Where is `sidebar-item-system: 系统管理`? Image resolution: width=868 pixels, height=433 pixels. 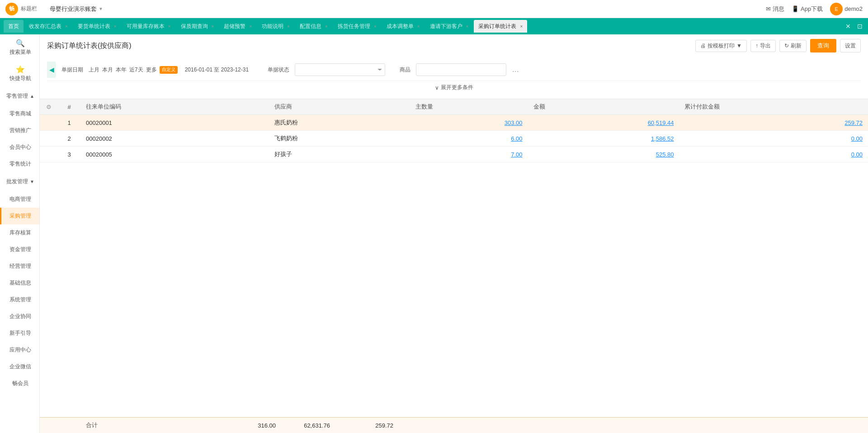
sidebar-item-system: 系统管理 is located at coordinates (20, 300).